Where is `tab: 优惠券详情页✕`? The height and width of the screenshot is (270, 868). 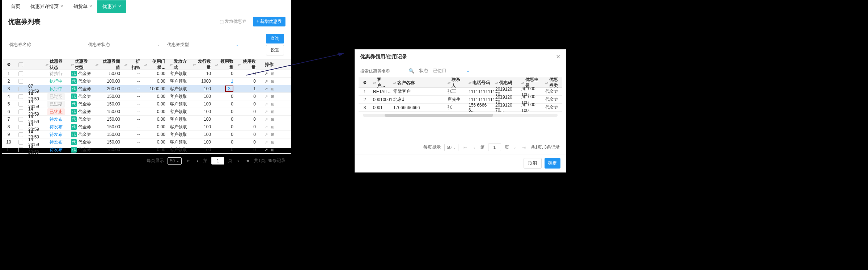 tab: 优惠券详情页✕ is located at coordinates (47, 7).